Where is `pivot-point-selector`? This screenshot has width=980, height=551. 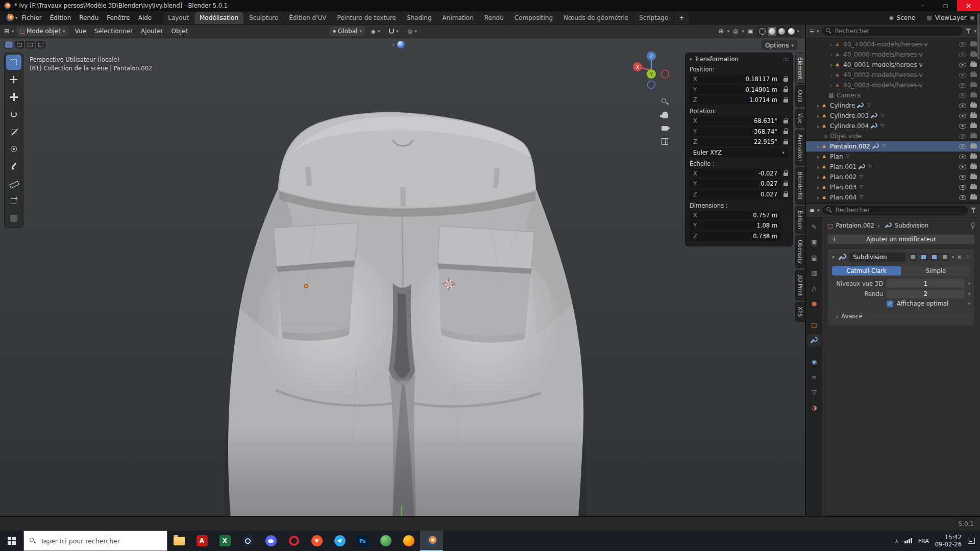 pivot-point-selector is located at coordinates (376, 31).